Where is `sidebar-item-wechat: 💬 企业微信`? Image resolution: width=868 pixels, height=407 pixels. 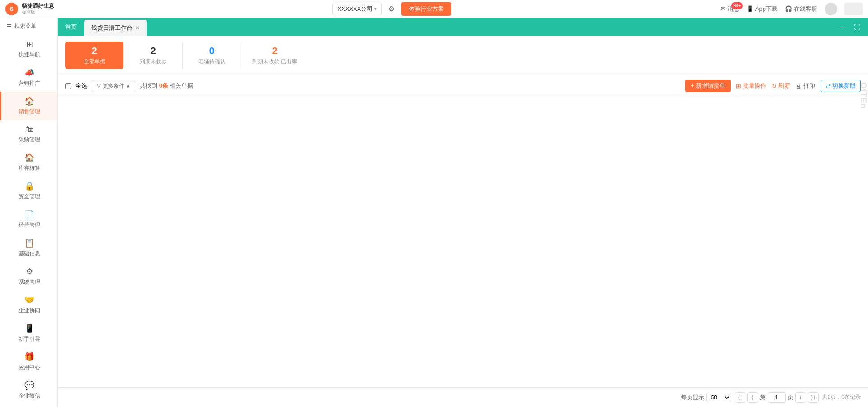
sidebar-item-wechat: 💬 企业微信 is located at coordinates (29, 390).